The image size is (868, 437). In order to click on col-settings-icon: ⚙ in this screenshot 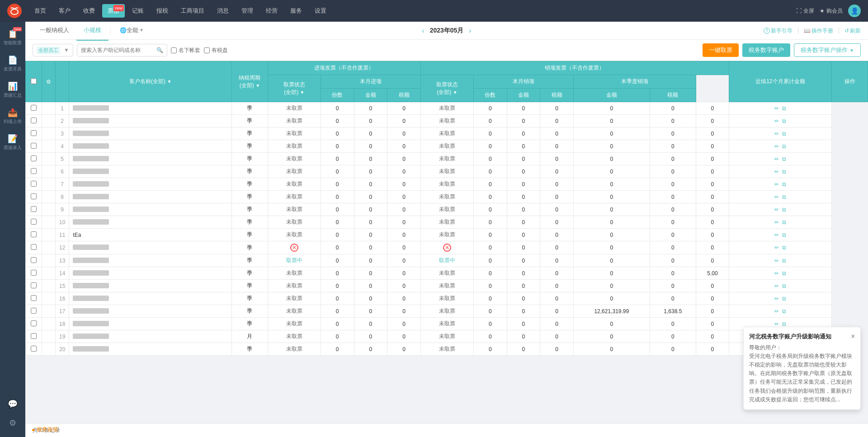, I will do `click(49, 82)`.